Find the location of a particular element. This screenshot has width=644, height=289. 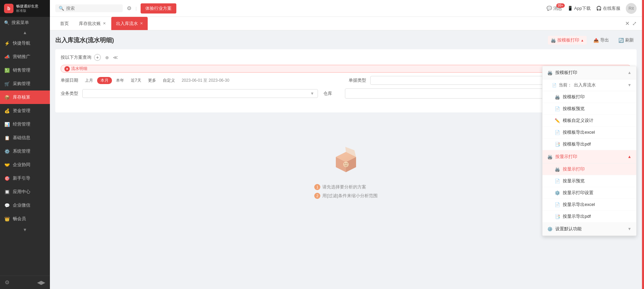

messages-badge: 99+ is located at coordinates (560, 5).